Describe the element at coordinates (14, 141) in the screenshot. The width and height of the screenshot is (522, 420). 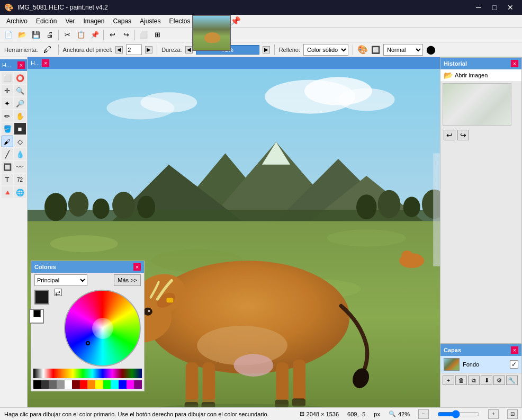
I see `tool-row-6: 🖌 ◇` at that location.